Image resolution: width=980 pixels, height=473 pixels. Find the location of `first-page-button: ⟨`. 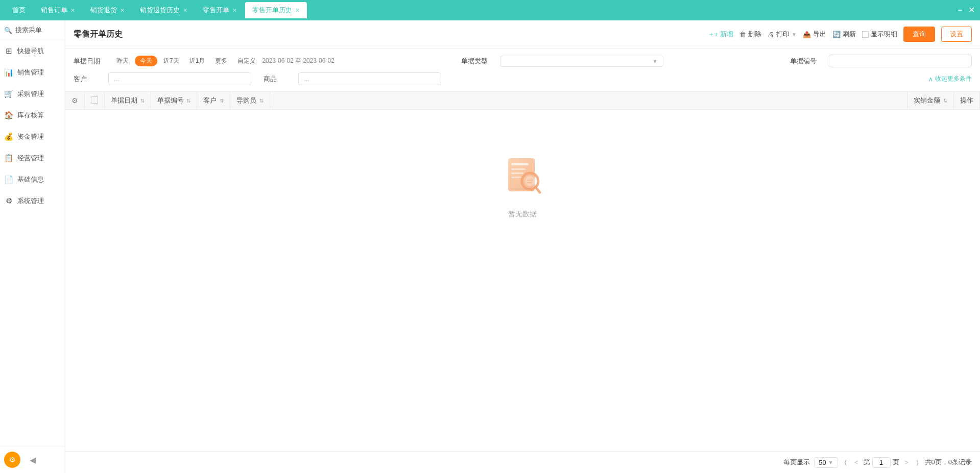

first-page-button: ⟨ is located at coordinates (846, 462).